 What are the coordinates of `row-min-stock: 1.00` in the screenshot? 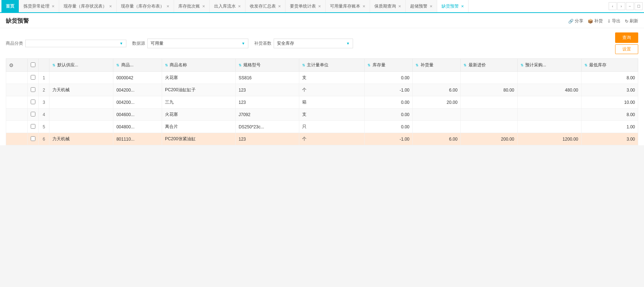 It's located at (609, 127).